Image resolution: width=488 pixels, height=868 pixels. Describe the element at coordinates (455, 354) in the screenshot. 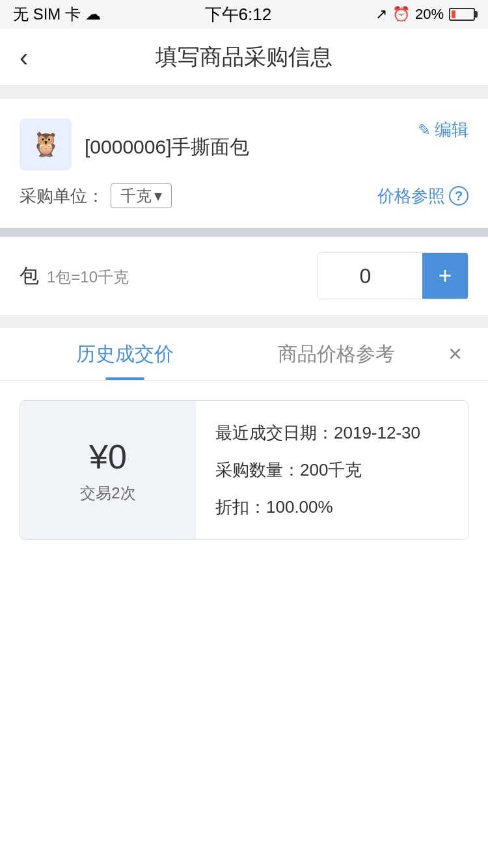

I see `tab-close-button: ×` at that location.